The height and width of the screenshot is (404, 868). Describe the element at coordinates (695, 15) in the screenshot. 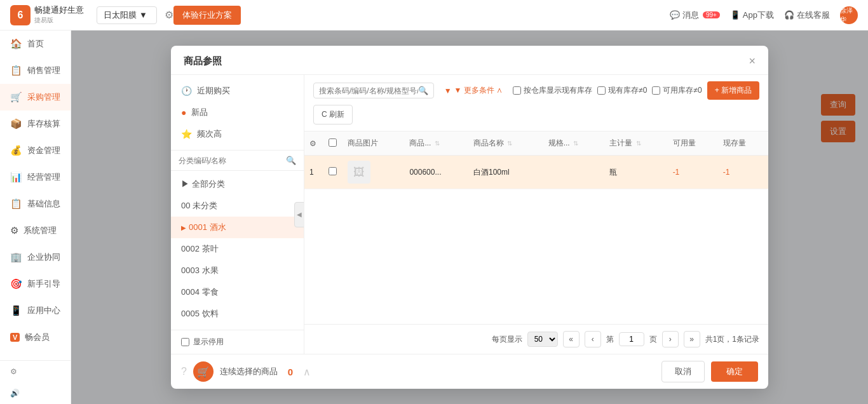

I see `messages-item: 💬 消息 99+` at that location.